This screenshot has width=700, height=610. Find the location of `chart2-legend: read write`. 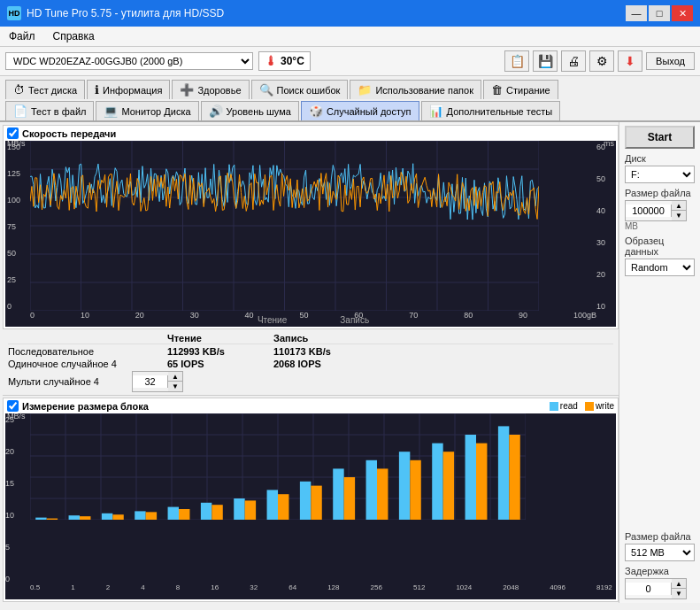

chart2-legend: read write is located at coordinates (582, 405).